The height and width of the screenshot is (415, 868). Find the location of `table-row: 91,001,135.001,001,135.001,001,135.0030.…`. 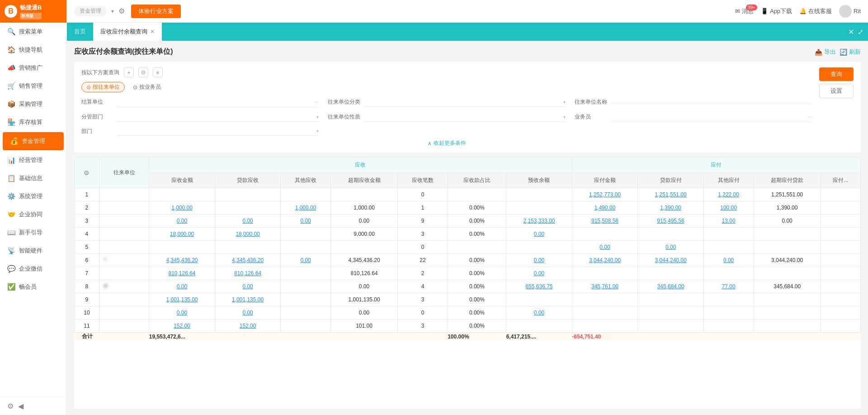

table-row: 91,001,135.001,001,135.001,001,135.0030.… is located at coordinates (467, 300).